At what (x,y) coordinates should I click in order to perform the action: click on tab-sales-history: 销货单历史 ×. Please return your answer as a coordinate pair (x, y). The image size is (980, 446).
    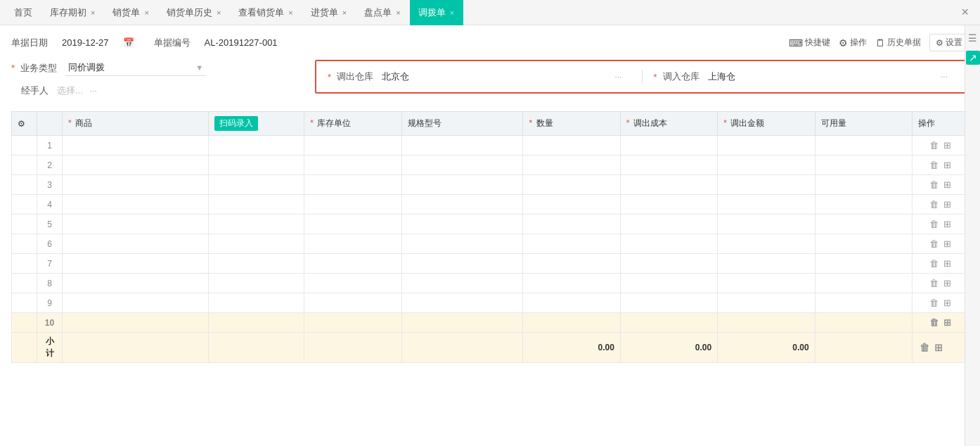
    Looking at the image, I should click on (194, 13).